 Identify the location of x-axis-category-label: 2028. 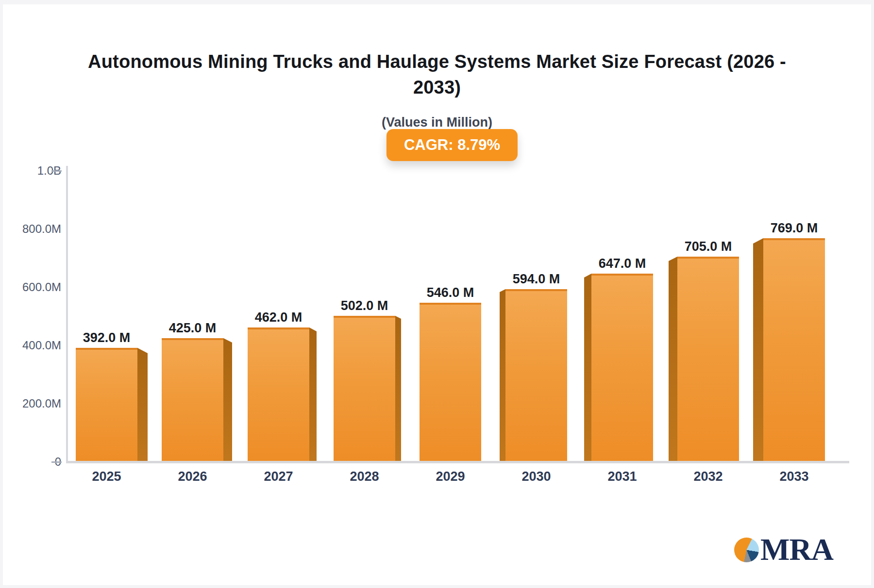
(365, 476).